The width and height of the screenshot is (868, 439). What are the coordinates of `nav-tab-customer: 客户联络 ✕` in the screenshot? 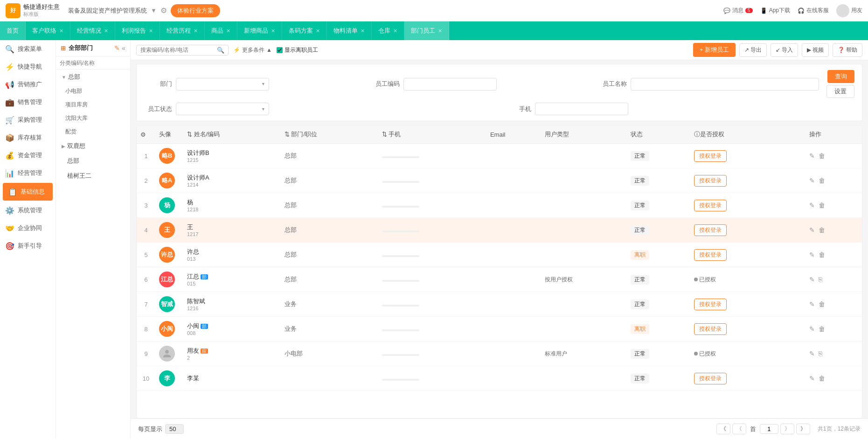 It's located at (48, 31).